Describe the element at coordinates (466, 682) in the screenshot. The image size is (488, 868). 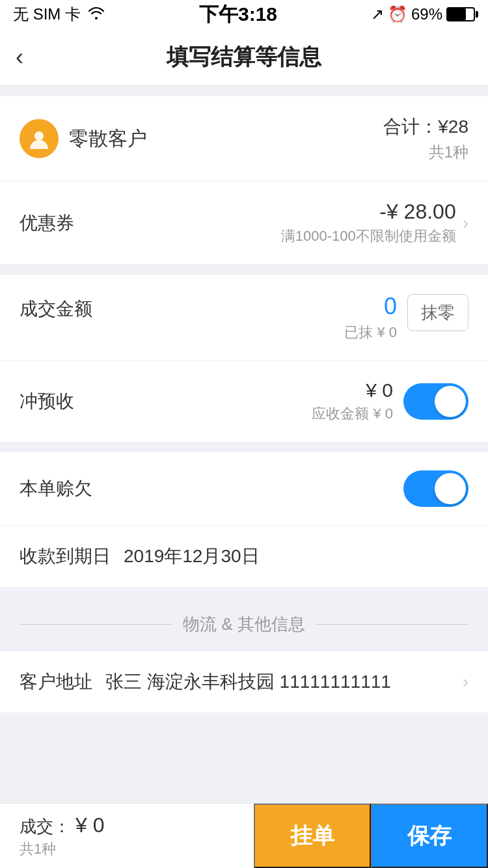
I see `address-chevron-icon: ›` at that location.